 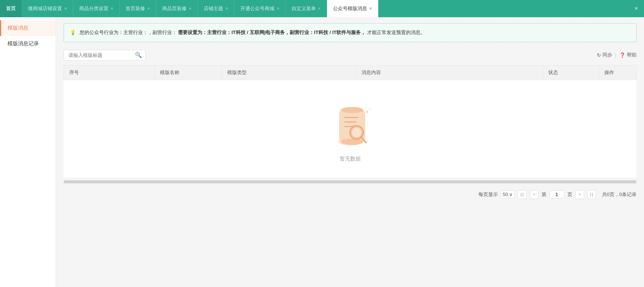 What do you see at coordinates (73, 32) in the screenshot?
I see `notice-icon: 💡` at bounding box center [73, 32].